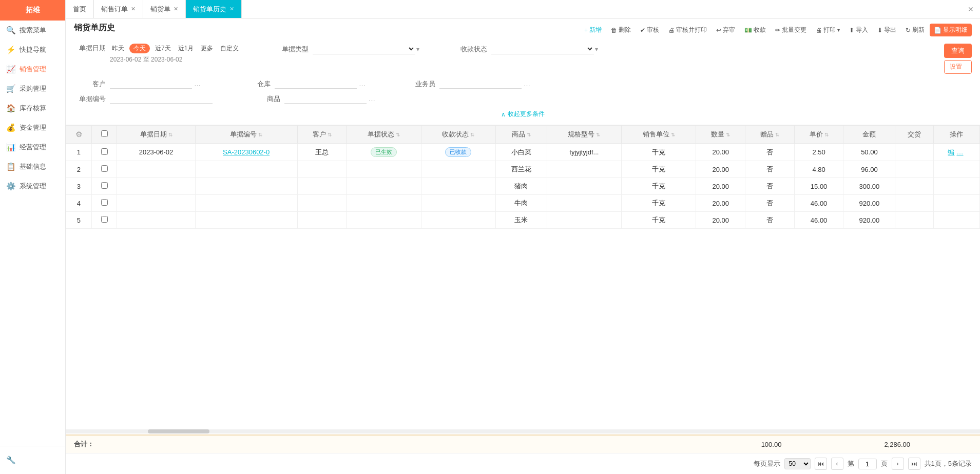 This screenshot has height=474, width=980. What do you see at coordinates (33, 147) in the screenshot?
I see `sidebar-item-operations: 📊 经营管理` at bounding box center [33, 147].